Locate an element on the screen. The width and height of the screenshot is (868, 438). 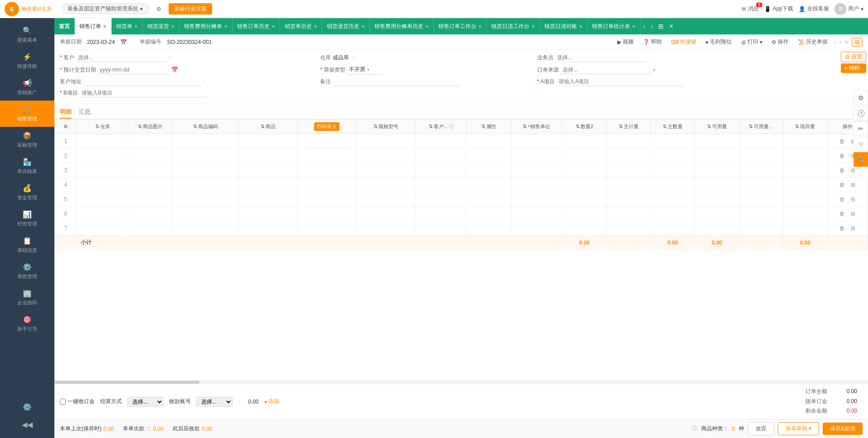
tab-close-cash-daily: ✕ is located at coordinates (533, 26).